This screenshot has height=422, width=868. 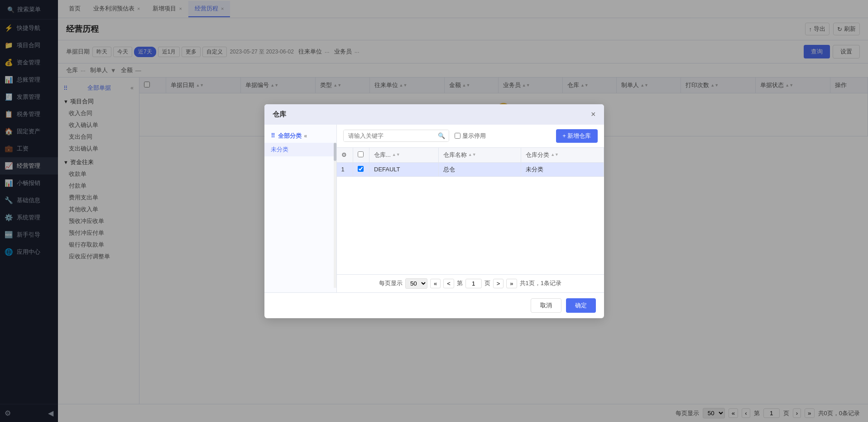 I want to click on modal-total-label: 共1页，1条记录, so click(x=541, y=283).